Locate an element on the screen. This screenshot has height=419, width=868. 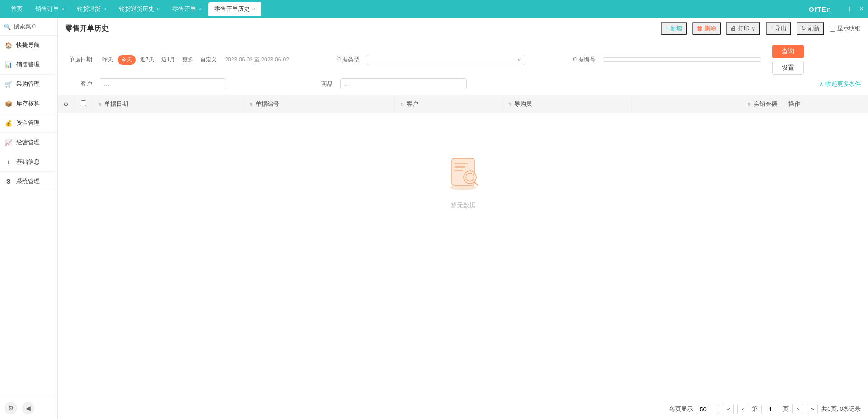
tab-return-history-label: 销货退货历史 is located at coordinates (137, 9).